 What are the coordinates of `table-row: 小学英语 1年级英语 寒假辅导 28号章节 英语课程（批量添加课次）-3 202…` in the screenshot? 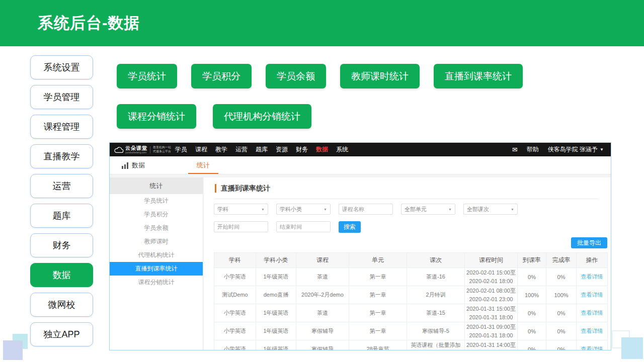 It's located at (411, 346).